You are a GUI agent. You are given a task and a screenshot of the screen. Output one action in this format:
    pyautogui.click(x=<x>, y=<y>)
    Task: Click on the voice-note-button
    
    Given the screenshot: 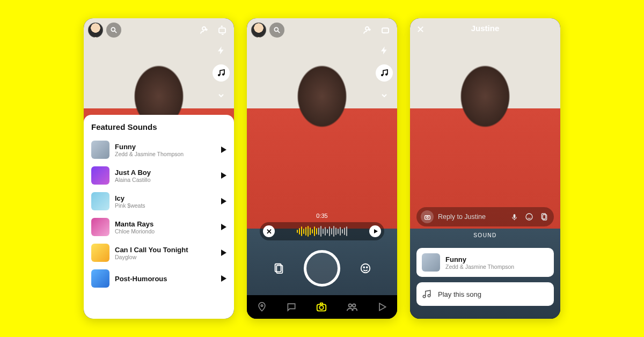 What is the action you would take?
    pyautogui.click(x=514, y=217)
    